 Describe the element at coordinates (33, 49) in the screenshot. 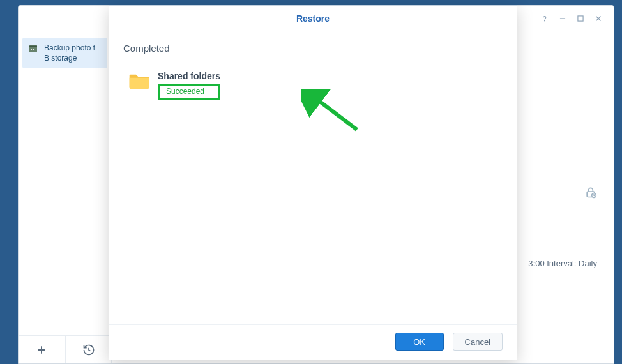

I see `calendar-icon` at that location.